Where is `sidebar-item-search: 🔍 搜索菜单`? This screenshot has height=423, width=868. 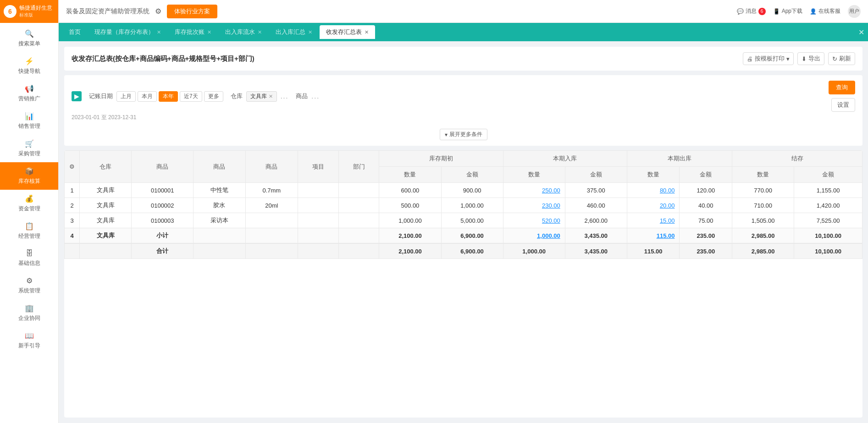 sidebar-item-search: 🔍 搜索菜单 is located at coordinates (29, 38).